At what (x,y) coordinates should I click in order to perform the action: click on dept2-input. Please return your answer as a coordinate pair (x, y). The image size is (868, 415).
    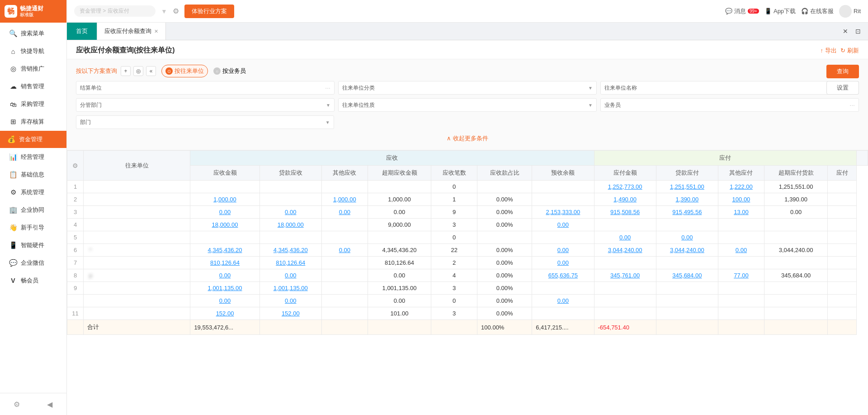
    Looking at the image, I should click on (210, 122).